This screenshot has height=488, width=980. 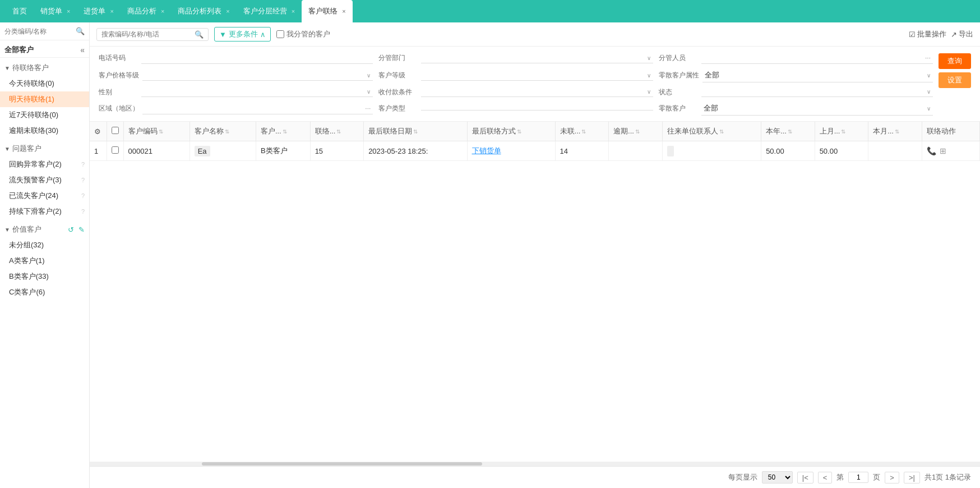 I want to click on status-select: ∨, so click(x=817, y=92).